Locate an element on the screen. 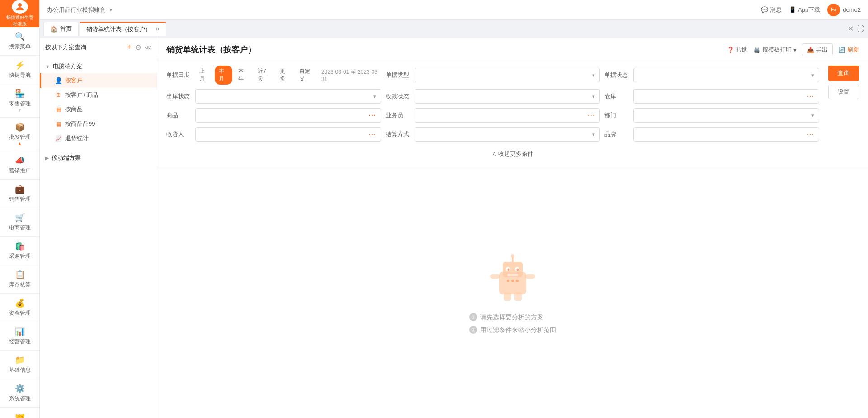 This screenshot has height=418, width=868. salesperson-select: ··· is located at coordinates (507, 115).